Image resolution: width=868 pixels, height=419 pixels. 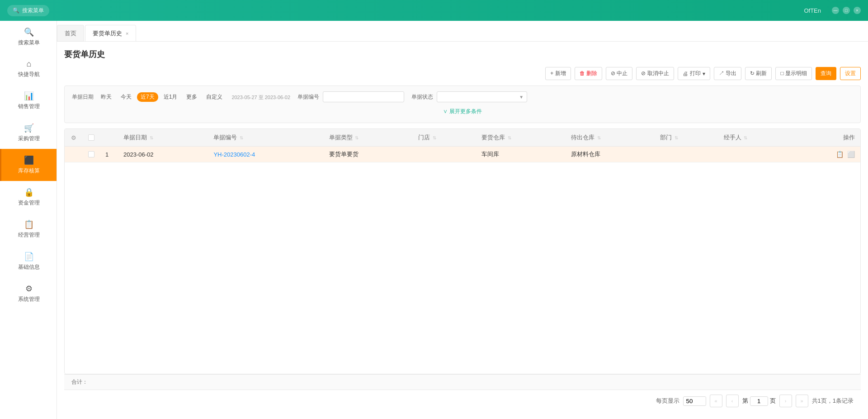 What do you see at coordinates (91, 154) in the screenshot?
I see `row-checkbox` at bounding box center [91, 154].